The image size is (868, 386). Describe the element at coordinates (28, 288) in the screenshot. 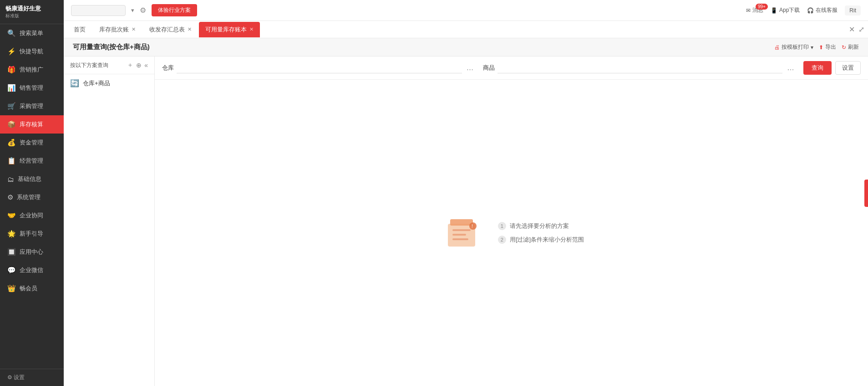

I see `sidebar-label-member: 畅会员` at that location.